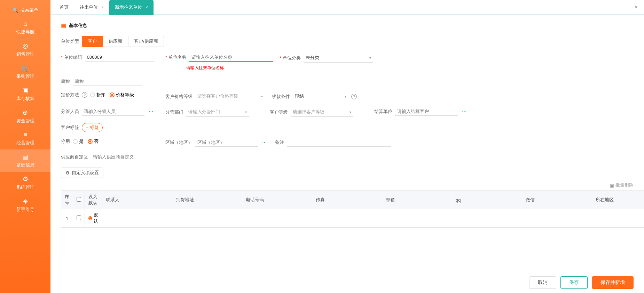  I want to click on finance-icon: ⊕, so click(25, 113).